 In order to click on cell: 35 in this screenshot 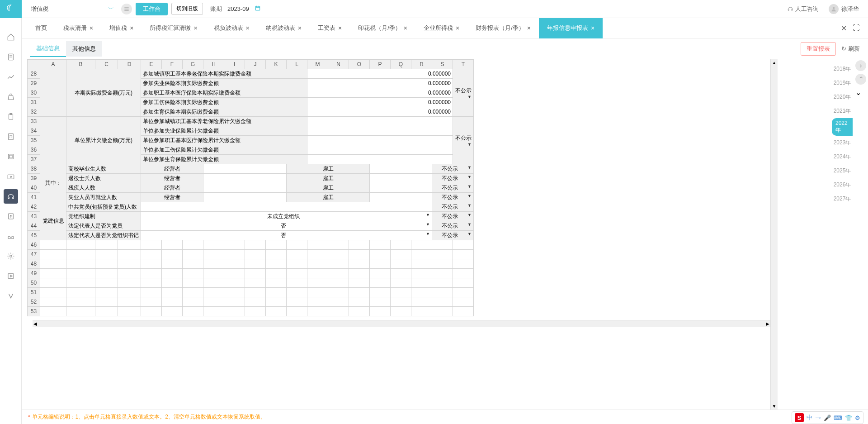, I will do `click(34, 140)`.